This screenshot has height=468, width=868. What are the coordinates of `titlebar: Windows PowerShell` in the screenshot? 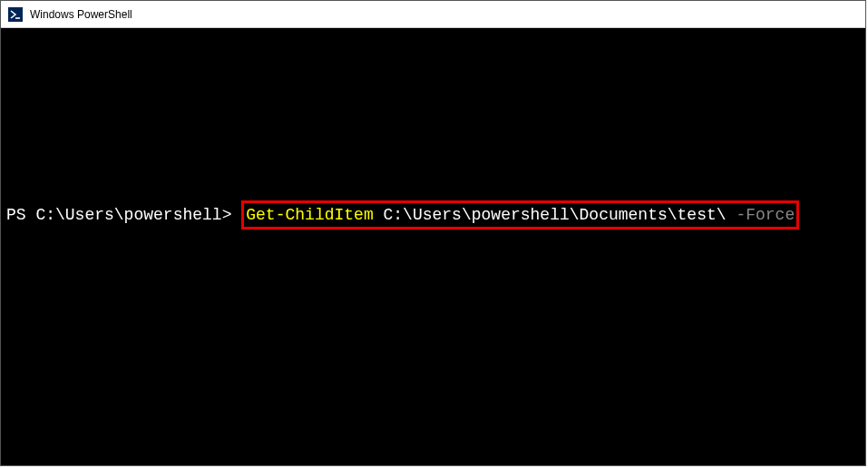 It's located at (434, 15).